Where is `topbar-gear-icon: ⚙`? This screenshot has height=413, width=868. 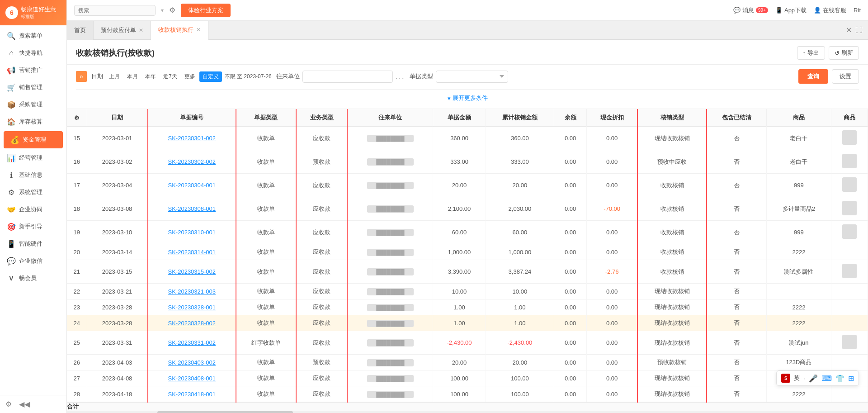
topbar-gear-icon: ⚙ is located at coordinates (172, 10).